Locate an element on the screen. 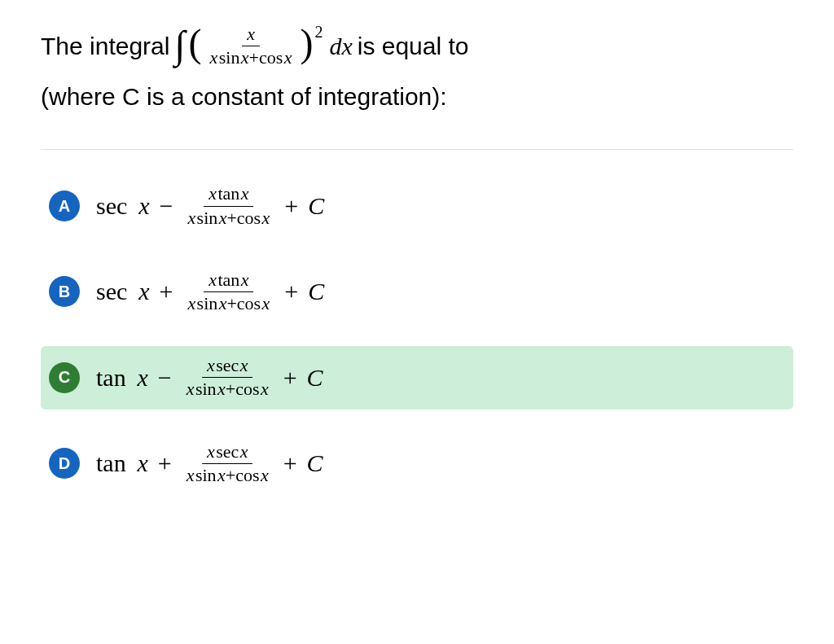 This screenshot has width=834, height=644. integral-sign: ∫ is located at coordinates (179, 45).